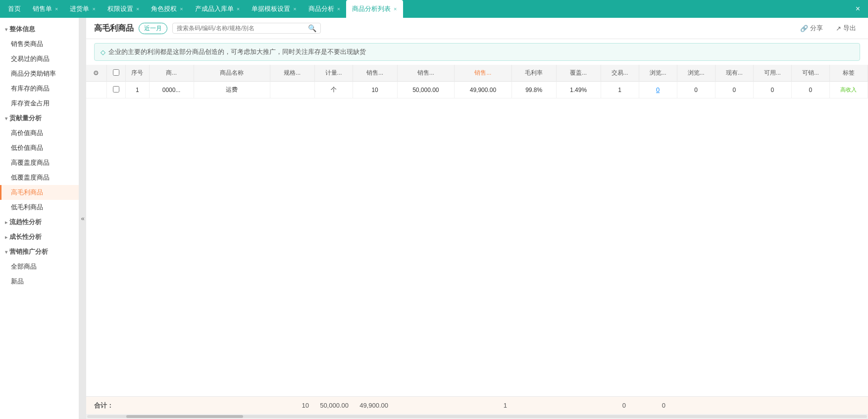  What do you see at coordinates (483, 90) in the screenshot?
I see `cell-sales-cost: 49,900.00` at bounding box center [483, 90].